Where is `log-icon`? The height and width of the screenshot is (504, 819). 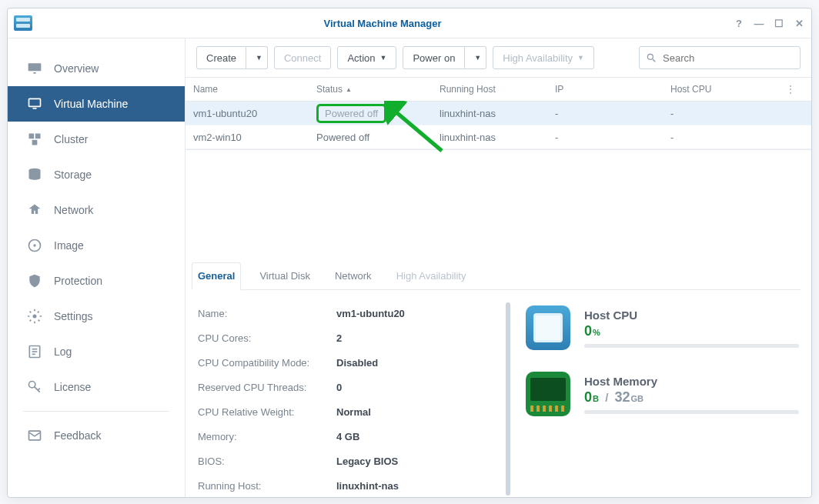
log-icon is located at coordinates (35, 352).